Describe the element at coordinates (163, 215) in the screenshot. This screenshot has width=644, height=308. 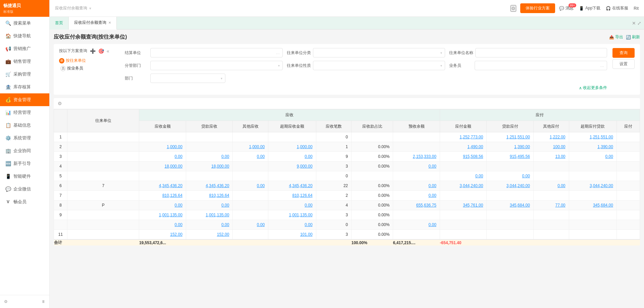
I see `cell-ar_amount: 1,001,135.00` at that location.